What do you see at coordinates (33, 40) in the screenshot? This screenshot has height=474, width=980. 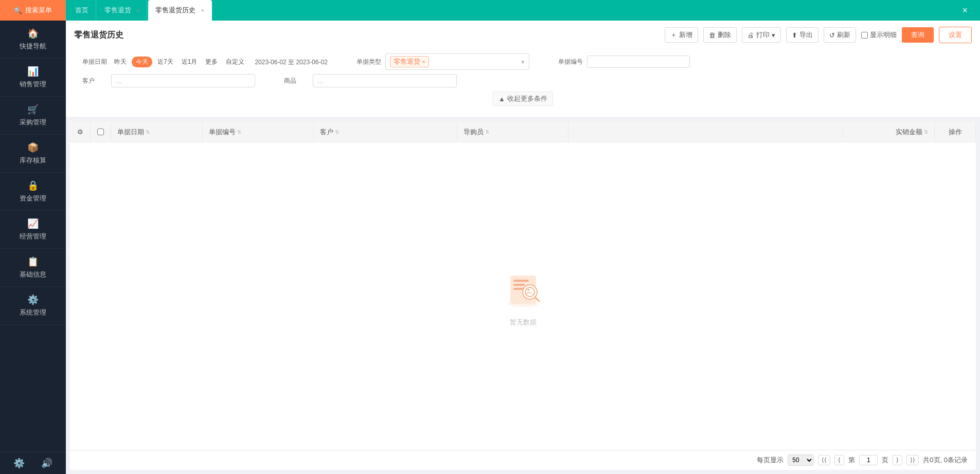 I see `sidebar-item-quick-nav: 🏠 快捷导航` at bounding box center [33, 40].